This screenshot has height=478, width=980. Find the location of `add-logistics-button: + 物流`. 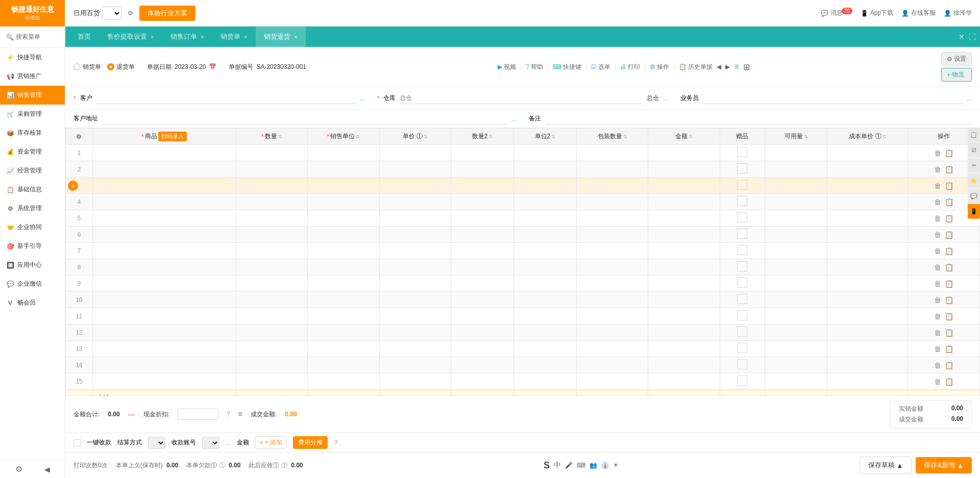

add-logistics-button: + 物流 is located at coordinates (957, 74).